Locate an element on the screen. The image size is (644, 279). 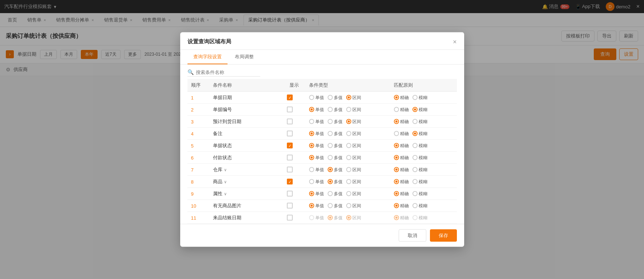
modal-dialog: 设置查询区域布局 × 查询字段设置 布局调整 🔍 顺序 条件名称 显示 条件类型… is located at coordinates (322, 55).